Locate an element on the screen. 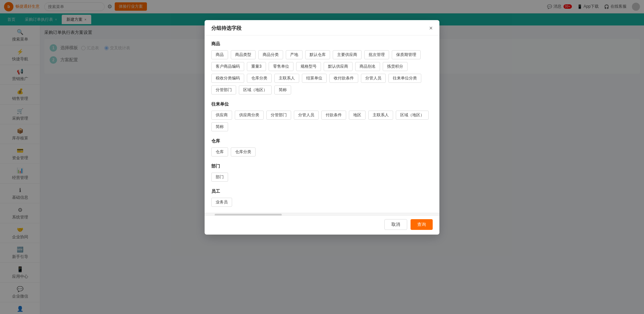 The image size is (644, 314). counterpart-field-tags: 供应商 供应商分类 分管部门 分管人员 付款条件 地区 主联系人 区域（地区） … is located at coordinates (322, 121).